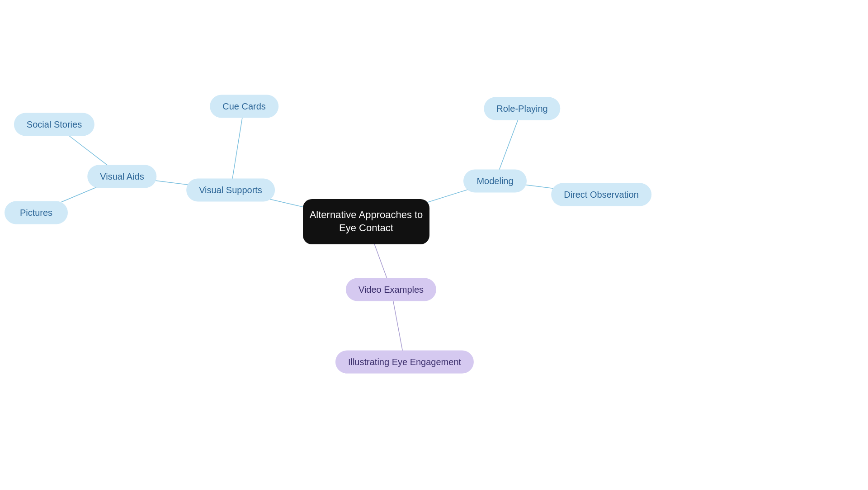  Describe the element at coordinates (122, 176) in the screenshot. I see `visual-aids-node: Visual Aids` at that location.